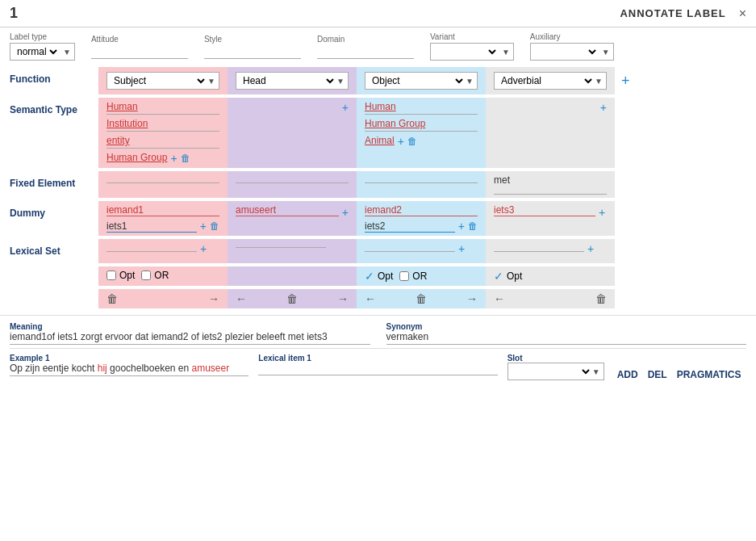 The width and height of the screenshot is (756, 541). I want to click on subject-dummy2-input, so click(152, 226).